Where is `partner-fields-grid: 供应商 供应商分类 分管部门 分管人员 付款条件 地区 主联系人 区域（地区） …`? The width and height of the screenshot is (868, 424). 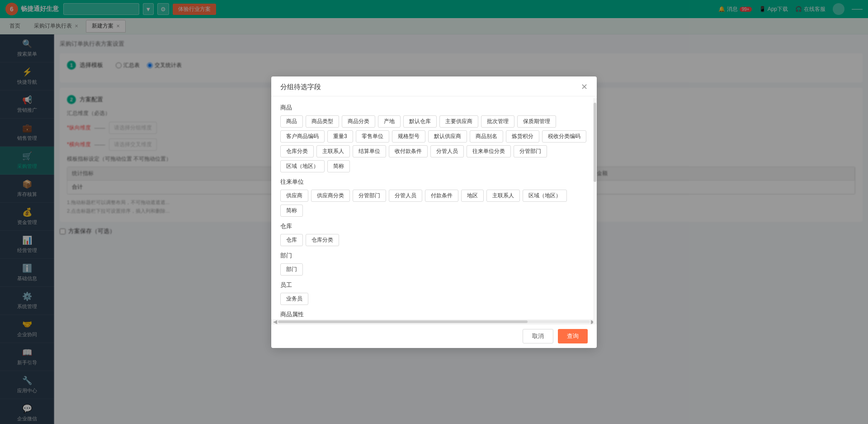
partner-fields-grid: 供应商 供应商分类 分管部门 分管人员 付款条件 地区 主联系人 区域（地区） … is located at coordinates (434, 203).